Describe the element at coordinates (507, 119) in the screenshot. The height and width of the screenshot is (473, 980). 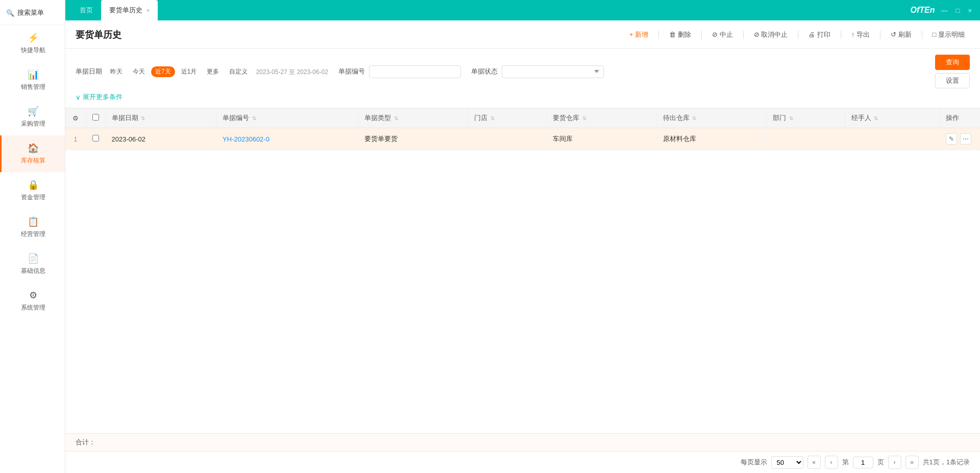
I see `th-store: 门店 ⇅` at that location.